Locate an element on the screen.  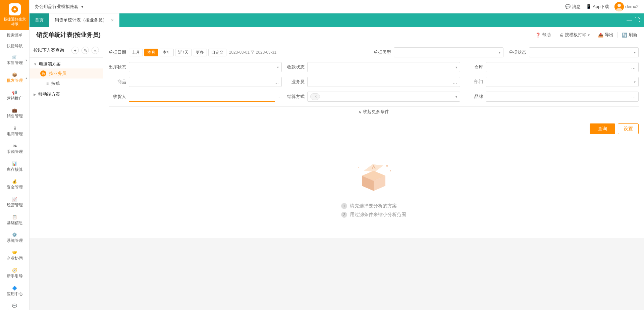
date-last-month-btn: 上月 is located at coordinates (136, 52).